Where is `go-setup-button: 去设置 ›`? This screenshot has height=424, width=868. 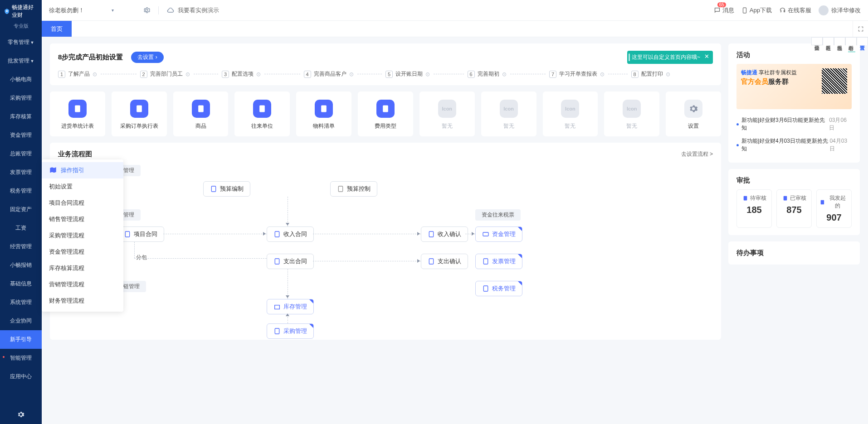
go-setup-button: 去设置 › is located at coordinates (147, 57).